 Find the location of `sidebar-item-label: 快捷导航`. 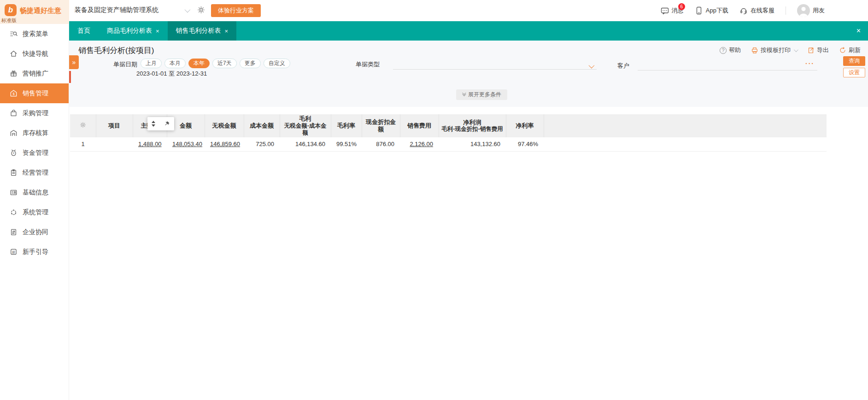

sidebar-item-label: 快捷导航 is located at coordinates (35, 54).